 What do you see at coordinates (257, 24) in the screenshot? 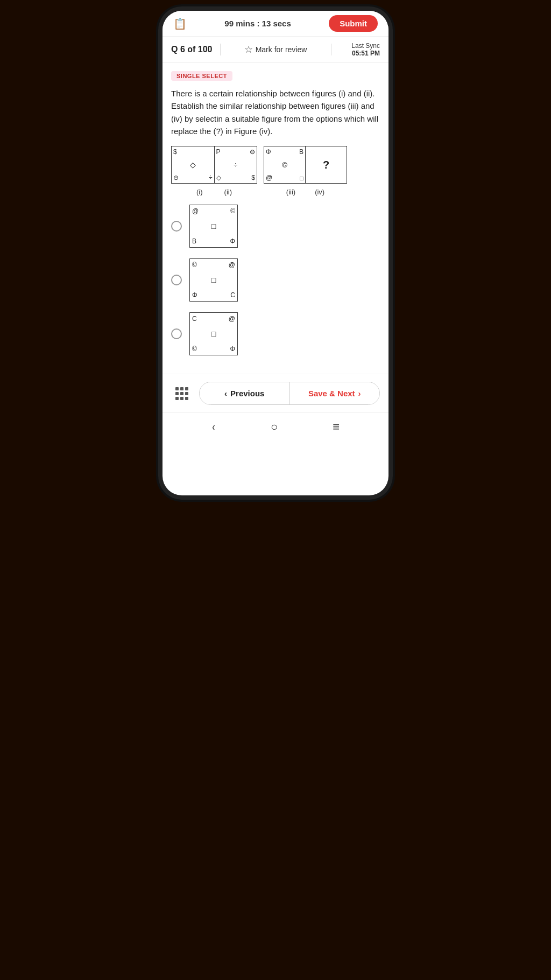
I see `timer: 99 mins : 13 secs` at bounding box center [257, 24].